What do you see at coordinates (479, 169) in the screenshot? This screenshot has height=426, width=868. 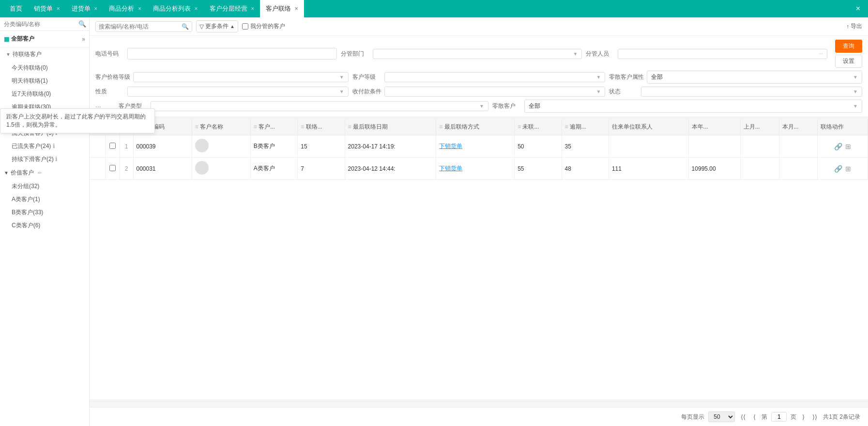 I see `table-row: 2 000031 A类客户 7 2023-04-12 14:44: 下销货单 5…` at bounding box center [479, 169].